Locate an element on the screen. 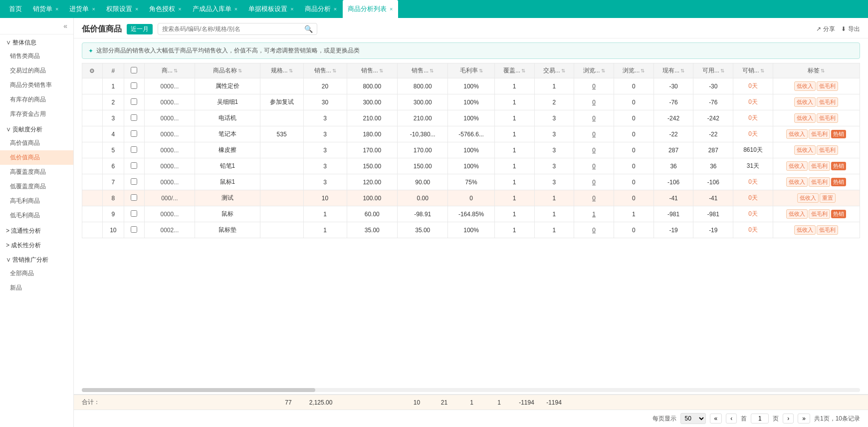 This screenshot has width=868, height=427. sidebar-item-商品分类销售率: 商品分类销售率 is located at coordinates (37, 85).